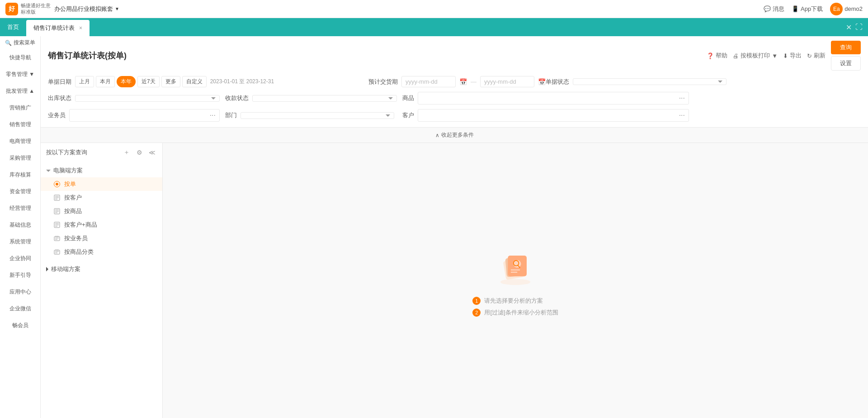  I want to click on sidebar-item-system: 系统管理, so click(20, 242).